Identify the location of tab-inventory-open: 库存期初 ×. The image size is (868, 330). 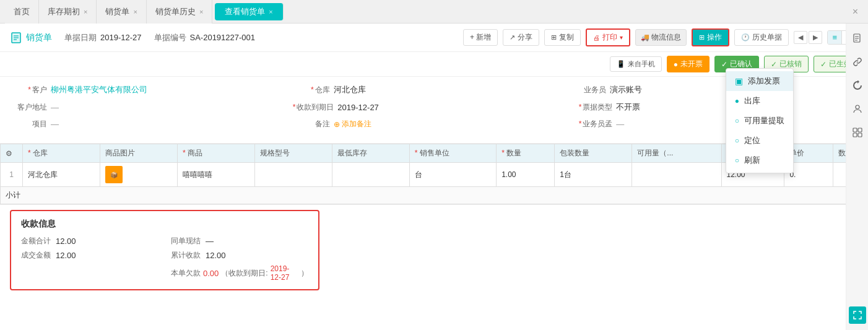
(68, 12).